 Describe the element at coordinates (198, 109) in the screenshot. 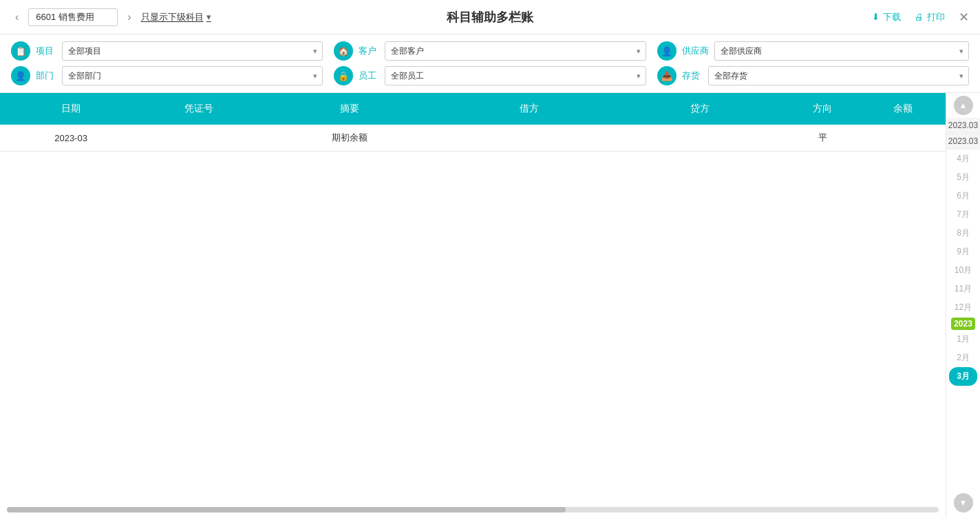

I see `col-header-voucher: 凭证号` at that location.